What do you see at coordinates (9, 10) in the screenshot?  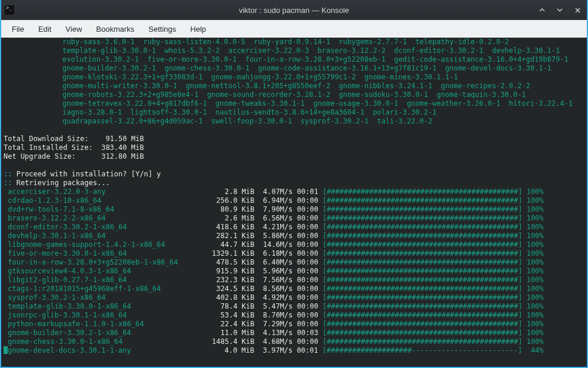 I see `terminal-icon` at bounding box center [9, 10].